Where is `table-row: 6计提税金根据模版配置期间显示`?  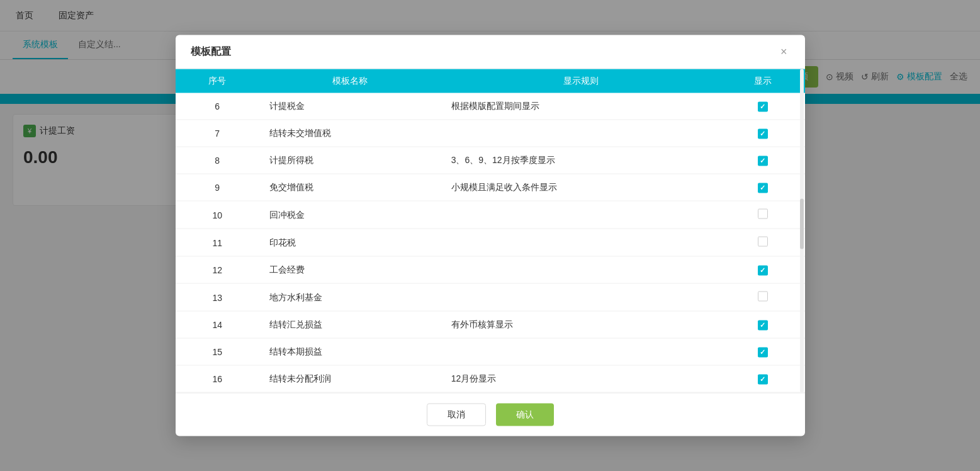
table-row: 6计提税金根据模版配置期间显示 is located at coordinates (490, 107).